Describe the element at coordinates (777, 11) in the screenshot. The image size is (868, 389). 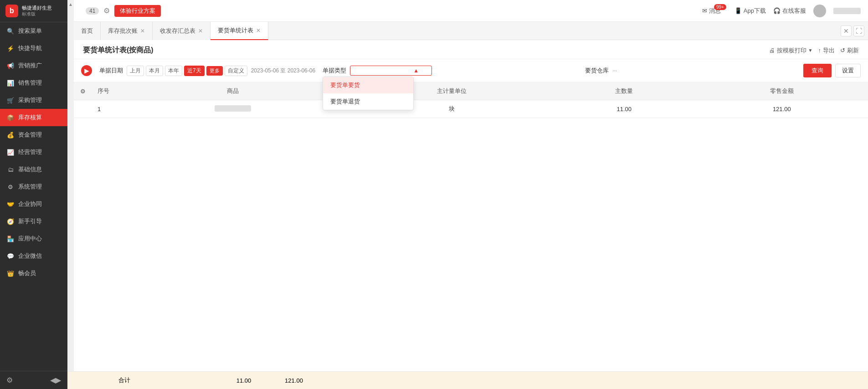
I see `service-icon: 🎧` at that location.